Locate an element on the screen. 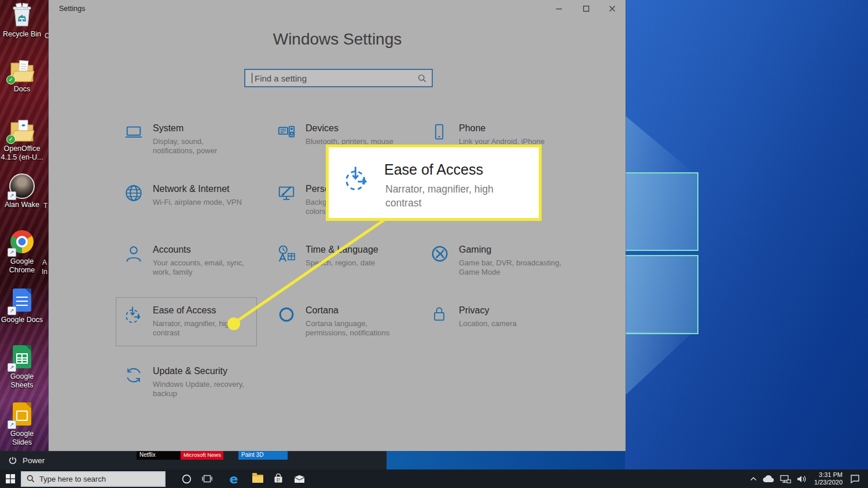 Image resolution: width=868 pixels, height=488 pixels. callout-subtitle: Narrator, magnifier, high contrast is located at coordinates (450, 196).